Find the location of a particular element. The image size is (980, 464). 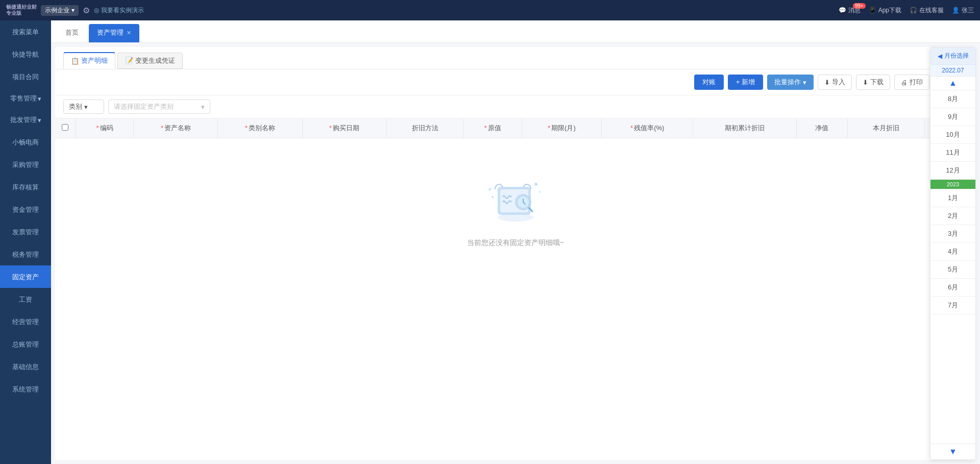

sidebar-item-inventory: 库存核算 is located at coordinates (26, 187).